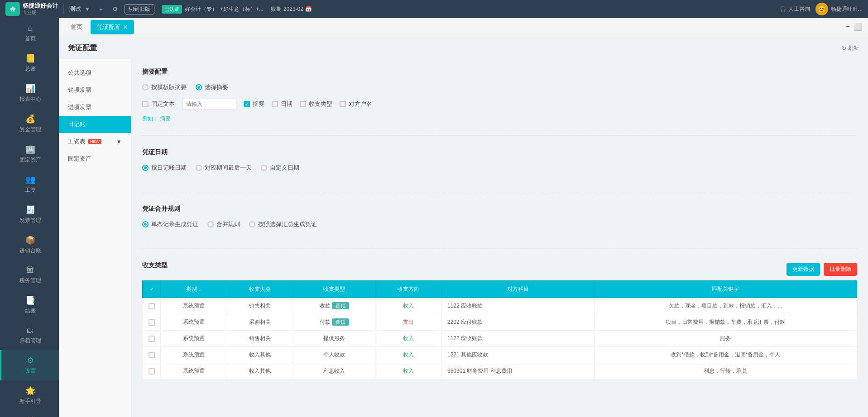 The width and height of the screenshot is (868, 417). I want to click on sidebar-item-salary: 👥 工资, so click(29, 185).